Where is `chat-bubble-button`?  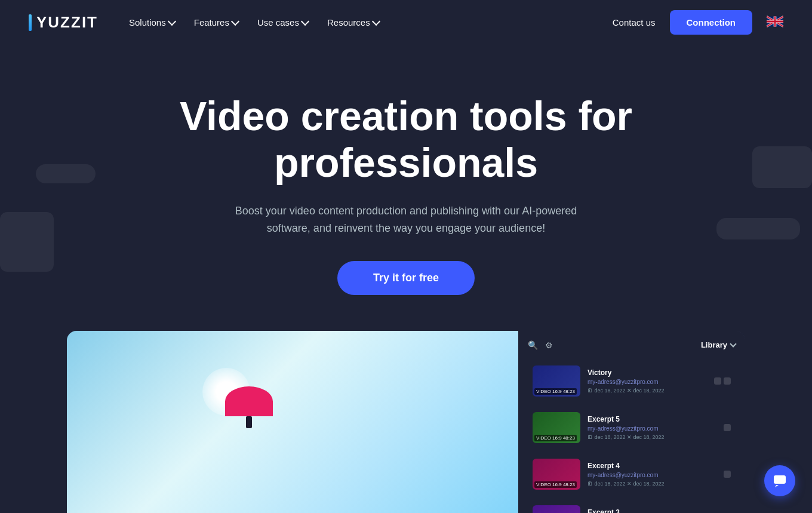 chat-bubble-button is located at coordinates (780, 481).